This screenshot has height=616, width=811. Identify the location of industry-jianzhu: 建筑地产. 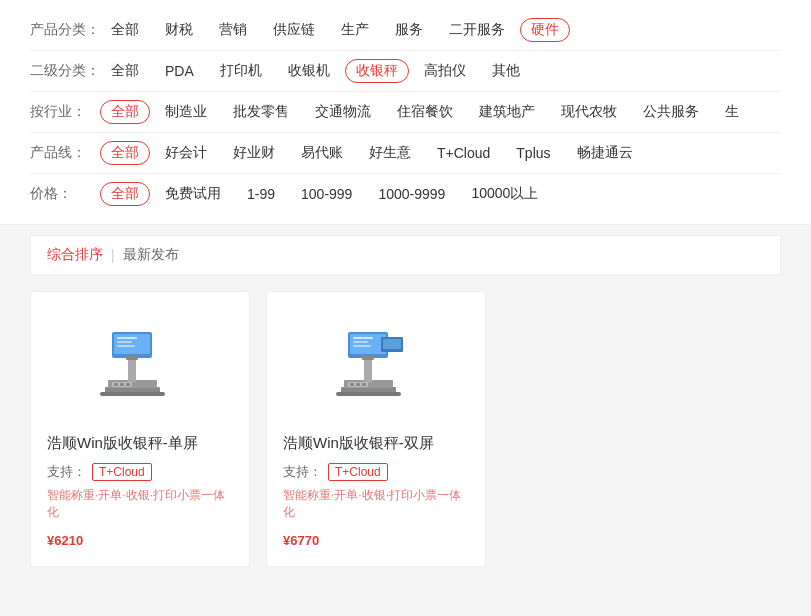
(507, 112).